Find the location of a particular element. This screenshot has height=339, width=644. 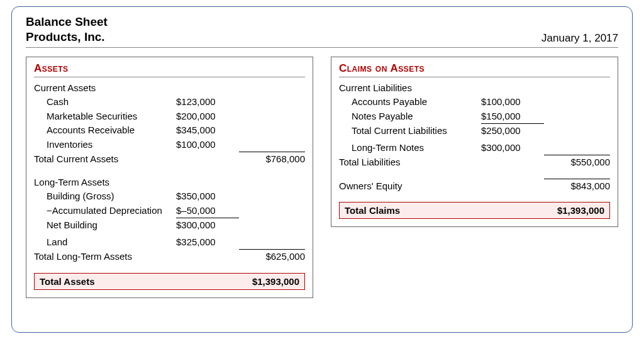

inventories-label: Inventories is located at coordinates (105, 145).